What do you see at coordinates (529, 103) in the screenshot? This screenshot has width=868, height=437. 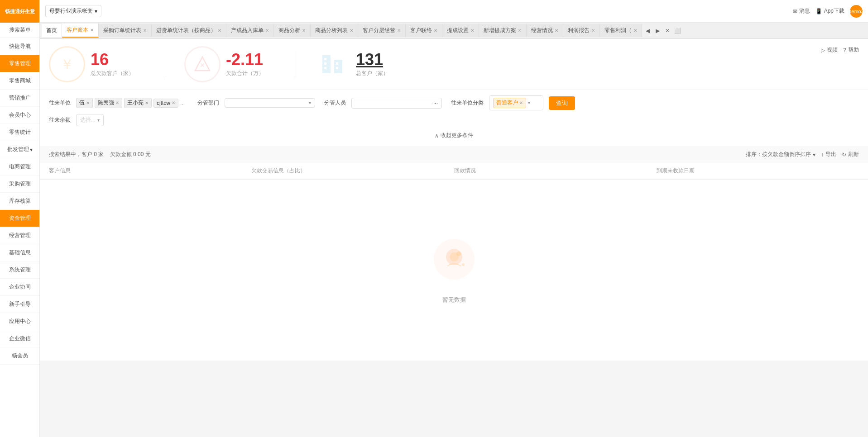 I see `chevron-down-icon: ▾` at bounding box center [529, 103].